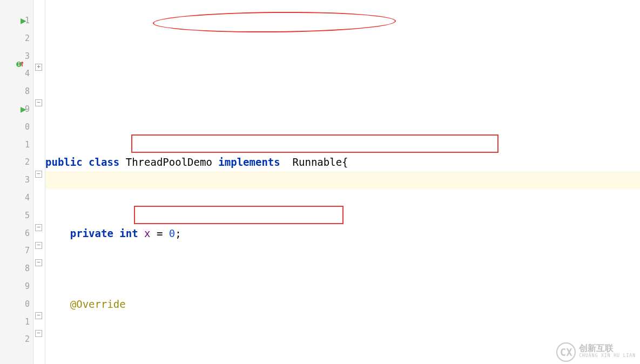  Describe the element at coordinates (16, 216) in the screenshot. I see `line-number: 5` at that location.